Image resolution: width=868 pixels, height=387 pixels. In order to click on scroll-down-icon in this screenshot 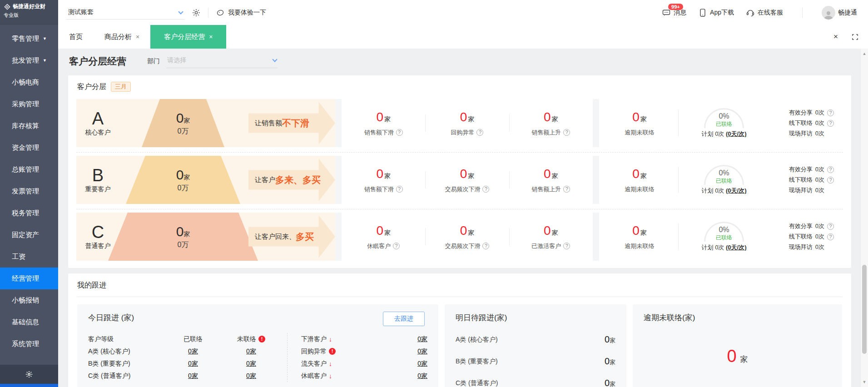, I will do `click(864, 382)`.